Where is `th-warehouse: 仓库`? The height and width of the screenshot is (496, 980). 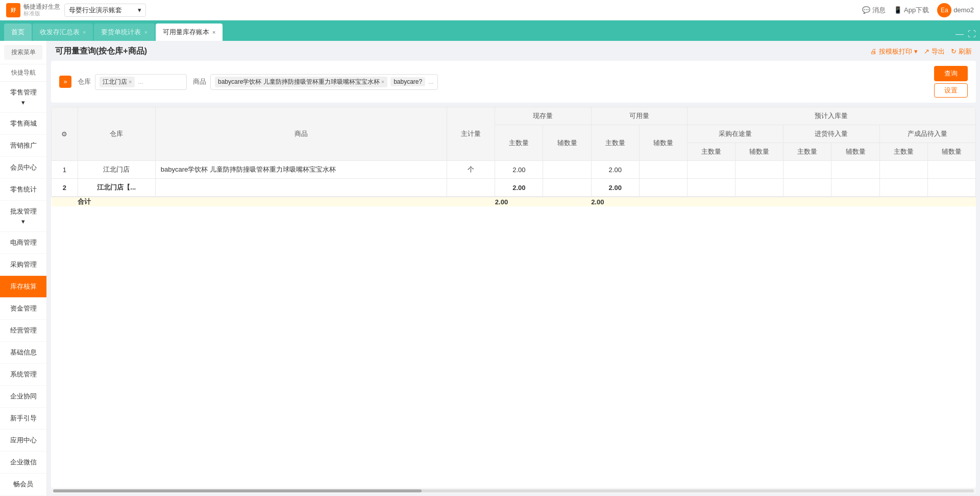 th-warehouse: 仓库 is located at coordinates (116, 134).